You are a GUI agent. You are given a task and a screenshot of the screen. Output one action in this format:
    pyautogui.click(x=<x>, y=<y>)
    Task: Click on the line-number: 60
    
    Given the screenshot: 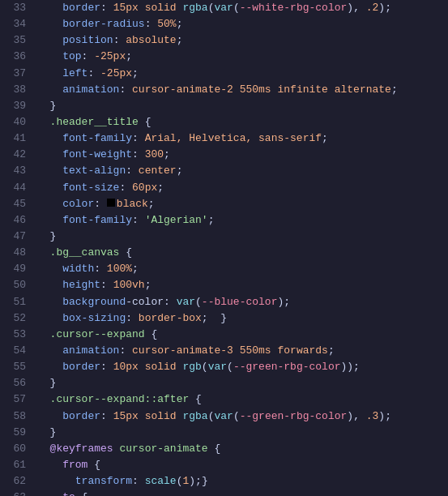 What is the action you would take?
    pyautogui.click(x=16, y=449)
    